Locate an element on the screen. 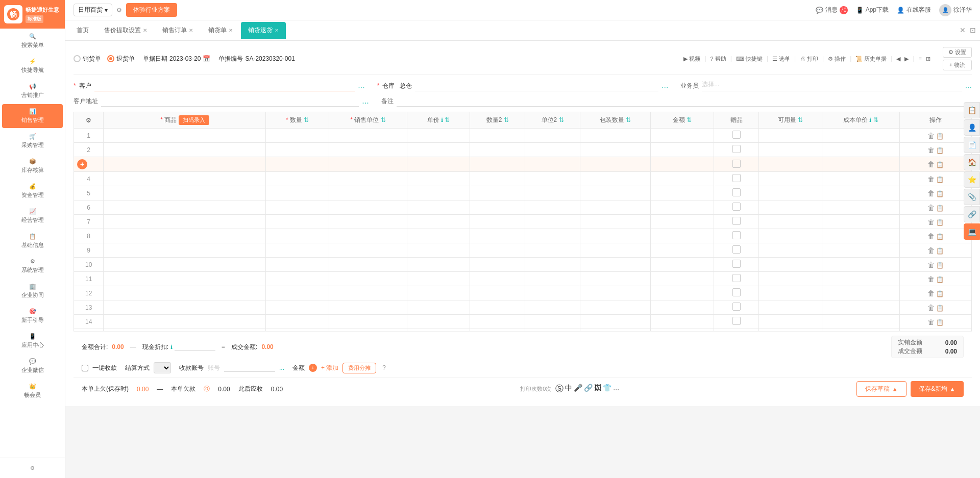 Image resolution: width=980 pixels, height=478 pixels. sidebar-item-shortcut: ⚡ 快捷导航 is located at coordinates (33, 66).